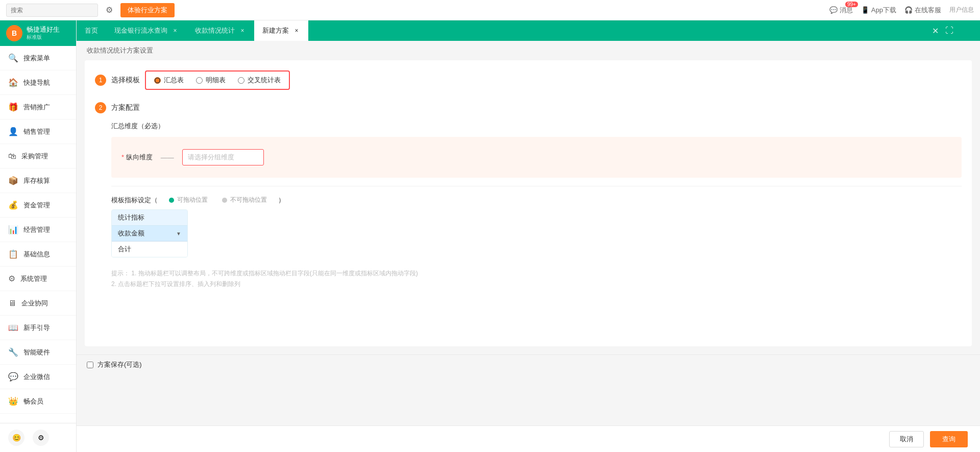  What do you see at coordinates (38, 236) in the screenshot?
I see `sidebar: B 畅捷通好生 标准版 🔍 搜索菜单 🏠 快捷导航 🎁 营销推广 👤 销售管理` at bounding box center [38, 236].